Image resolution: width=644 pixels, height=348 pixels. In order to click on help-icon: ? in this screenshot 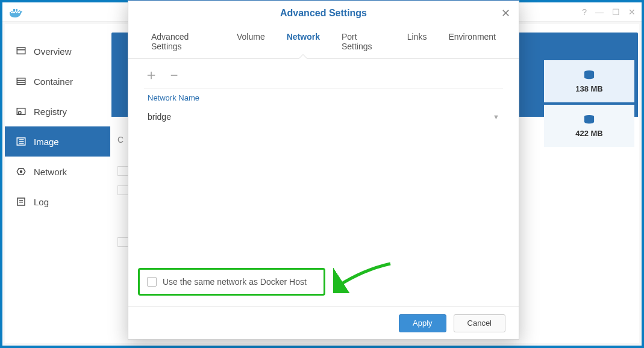, I will do `click(584, 12)`.